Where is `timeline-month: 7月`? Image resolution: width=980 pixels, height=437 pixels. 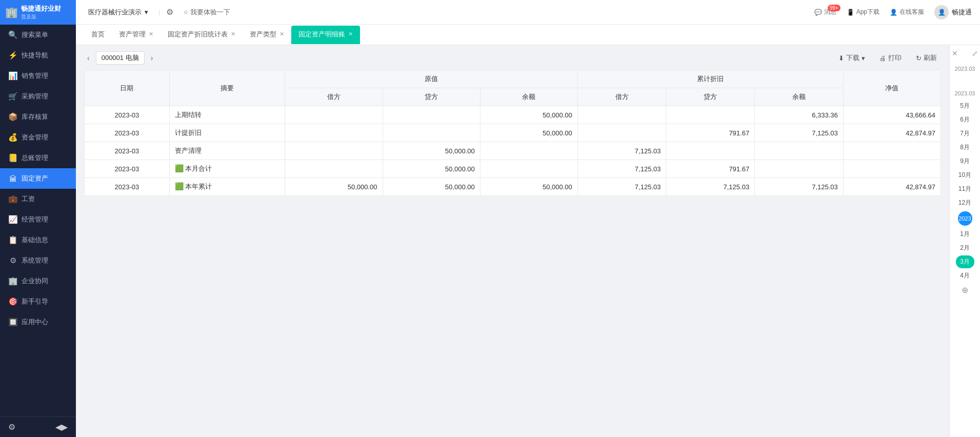
timeline-month: 7月 is located at coordinates (965, 133).